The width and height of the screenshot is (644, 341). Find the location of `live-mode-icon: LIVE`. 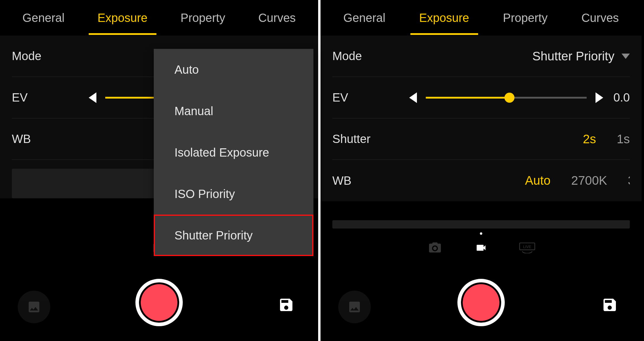

live-mode-icon: LIVE is located at coordinates (527, 248).